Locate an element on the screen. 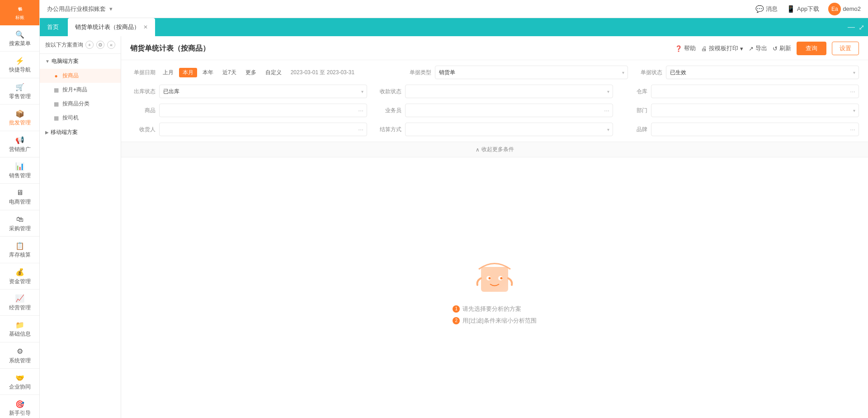 This screenshot has width=868, height=418. app-download-btn: 📱 App下载 is located at coordinates (803, 9).